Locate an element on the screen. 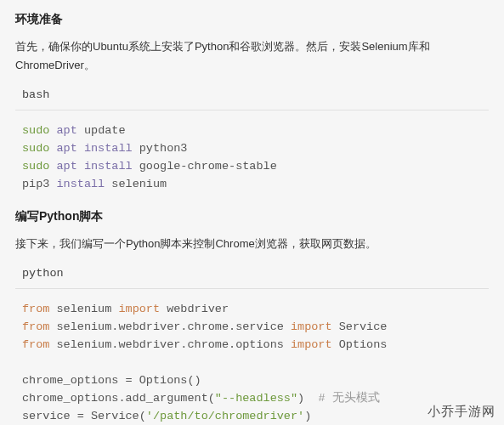 This screenshot has width=504, height=425. code-token: update is located at coordinates (105, 131).